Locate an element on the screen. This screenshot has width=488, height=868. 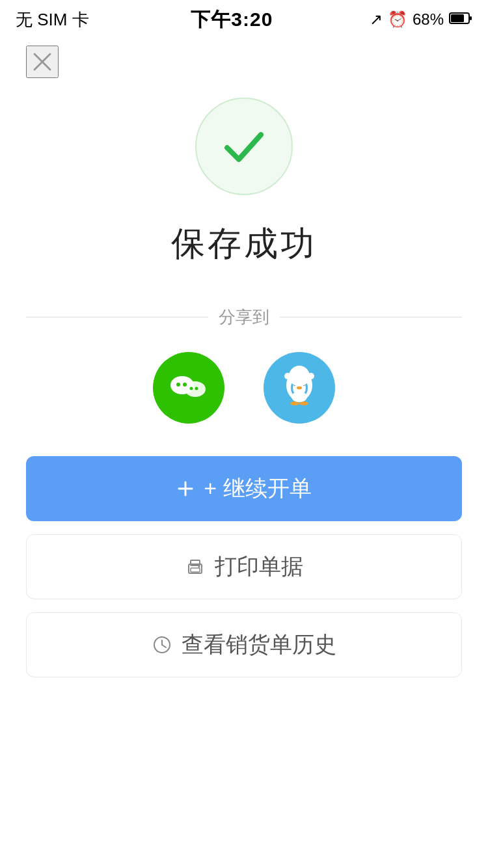
divider-line-left is located at coordinates (117, 318).